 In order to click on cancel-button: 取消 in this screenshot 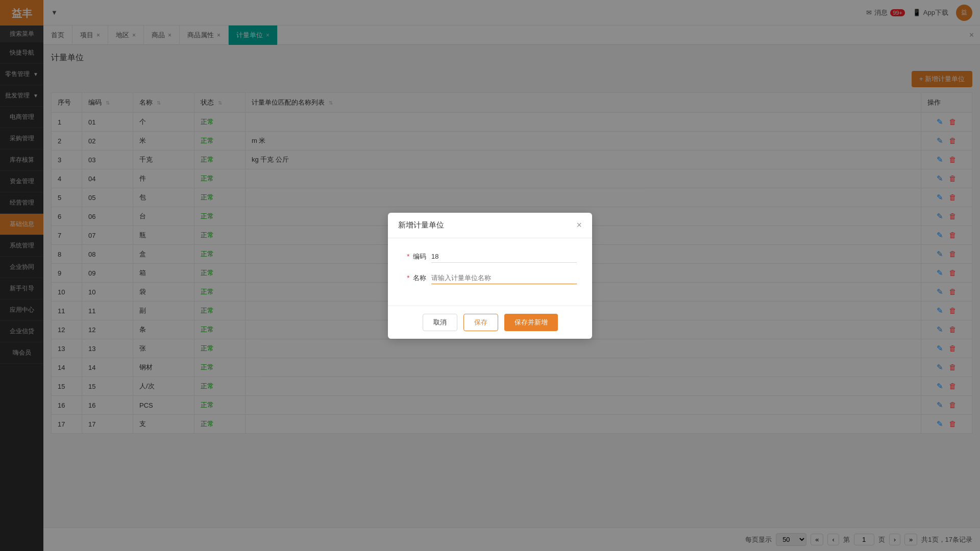, I will do `click(440, 322)`.